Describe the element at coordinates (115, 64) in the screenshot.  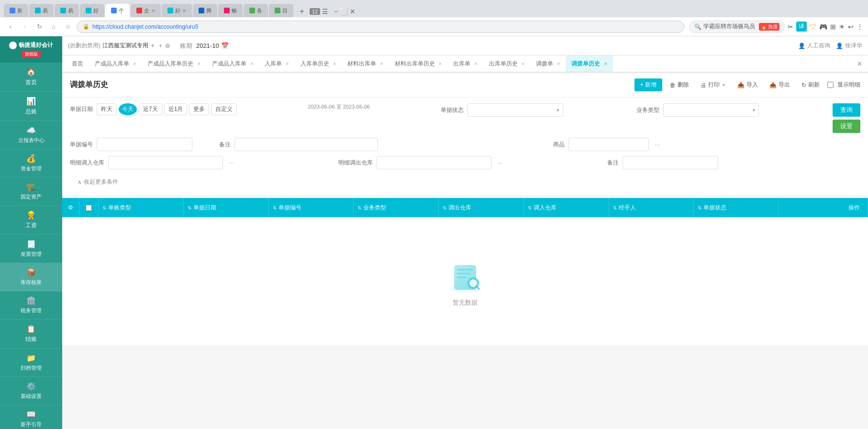
I see `tab-product-inbound: 产成品入库单 ×` at that location.